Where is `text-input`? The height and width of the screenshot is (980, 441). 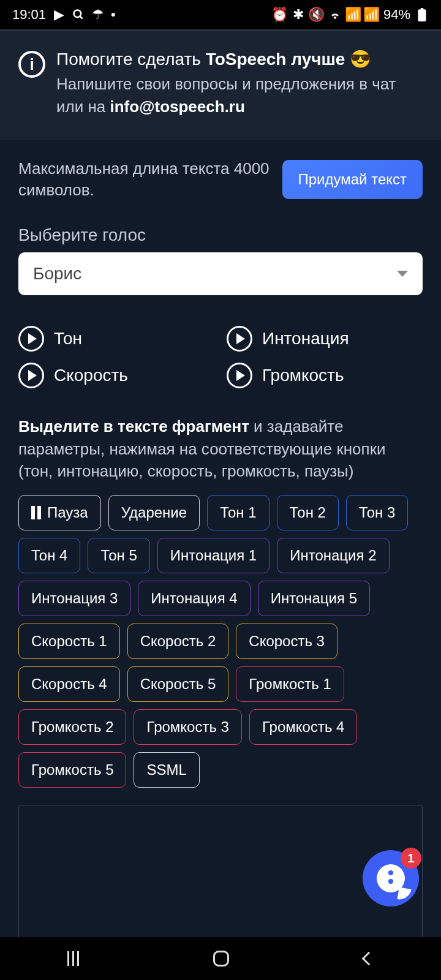
text-input is located at coordinates (221, 878).